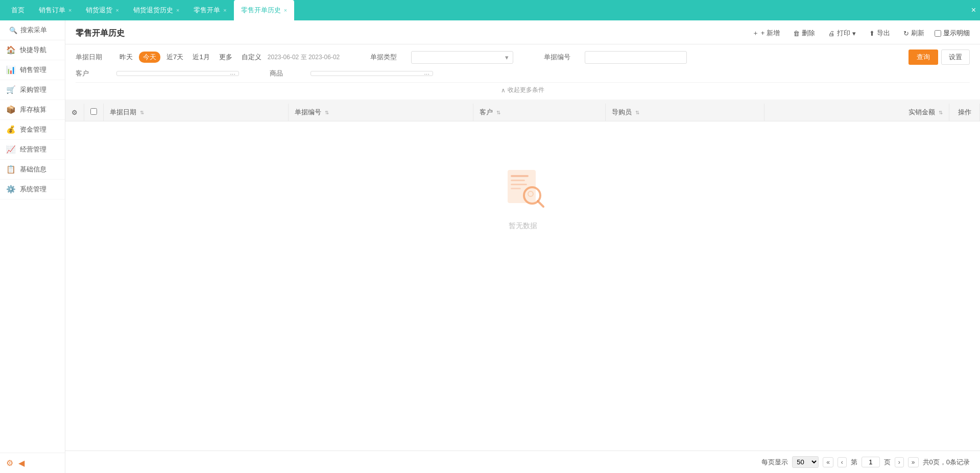  Describe the element at coordinates (955, 57) in the screenshot. I see `setting-button: 设置` at that location.